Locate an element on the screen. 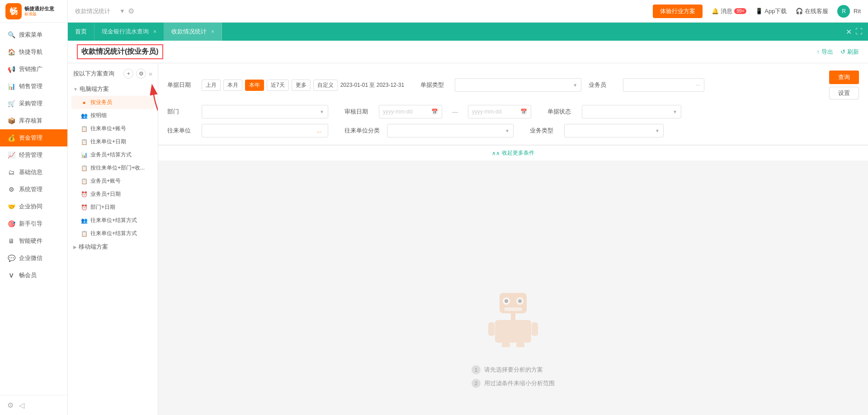 The image size is (868, 415). scheme-item-icon-dept-date: ⏰ is located at coordinates (84, 208).